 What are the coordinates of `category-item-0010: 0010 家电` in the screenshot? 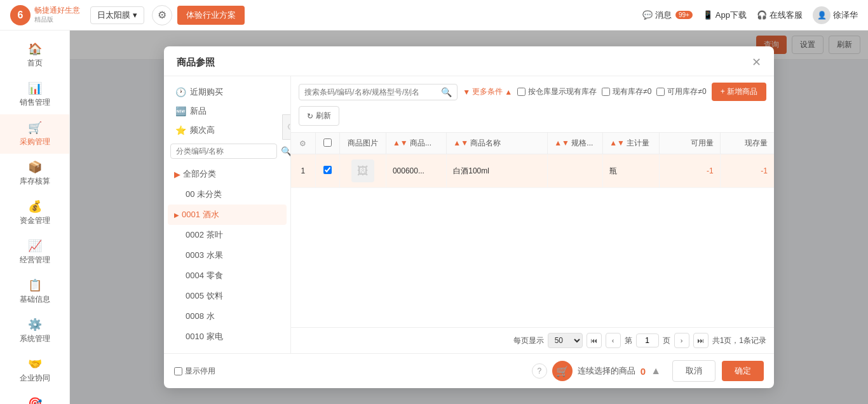 It's located at (227, 337).